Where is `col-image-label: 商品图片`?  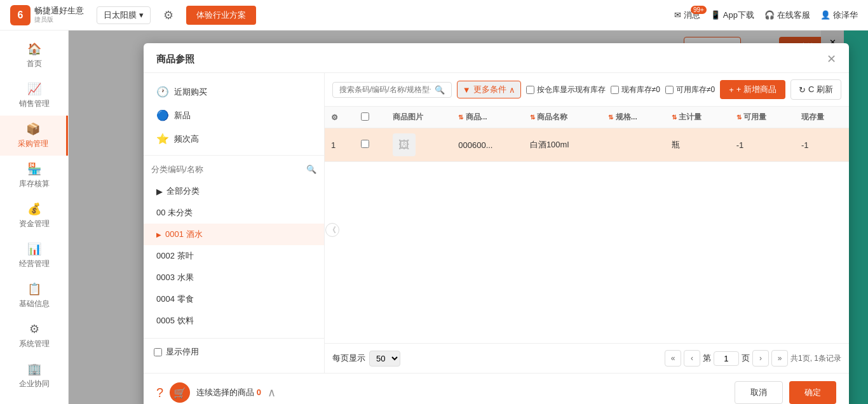 col-image-label: 商品图片 is located at coordinates (408, 117).